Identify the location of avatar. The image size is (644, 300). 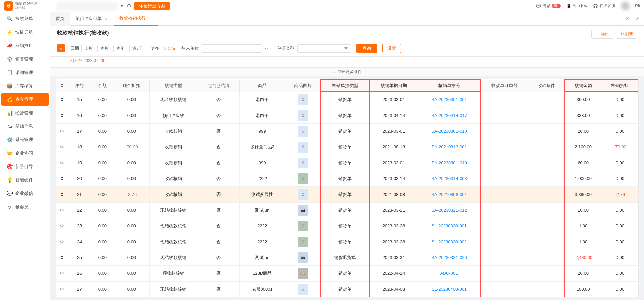
(625, 6).